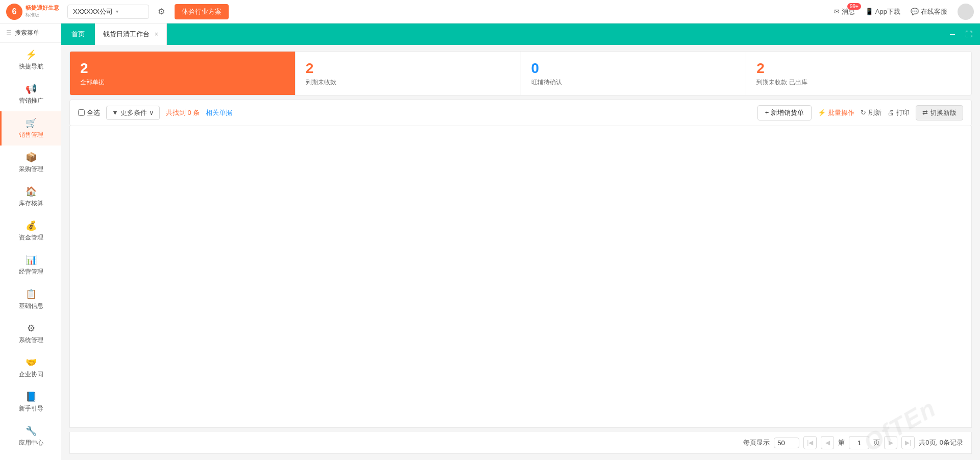 This screenshot has width=980, height=460. What do you see at coordinates (31, 203) in the screenshot?
I see `sidebar-label-kucun: 库存核算` at bounding box center [31, 203].